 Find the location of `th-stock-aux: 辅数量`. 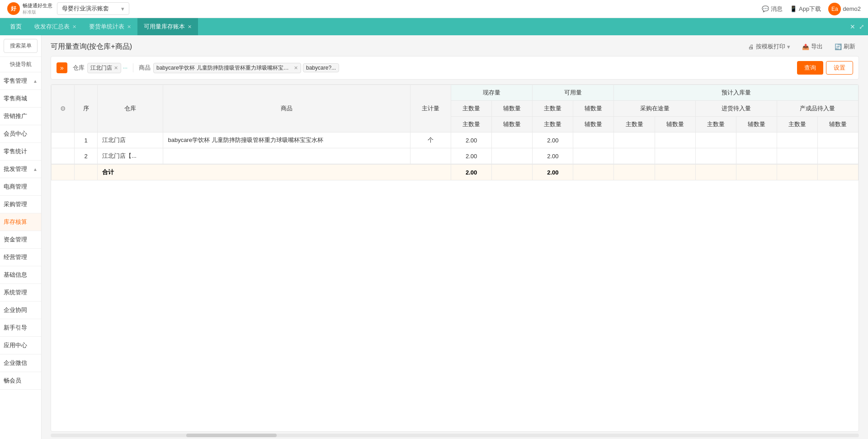

th-stock-aux: 辅数量 is located at coordinates (512, 109).